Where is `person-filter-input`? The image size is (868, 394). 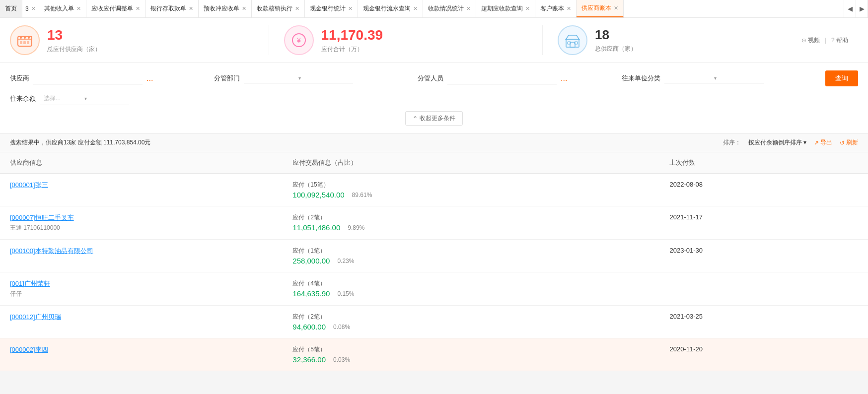
person-filter-input is located at coordinates (502, 78).